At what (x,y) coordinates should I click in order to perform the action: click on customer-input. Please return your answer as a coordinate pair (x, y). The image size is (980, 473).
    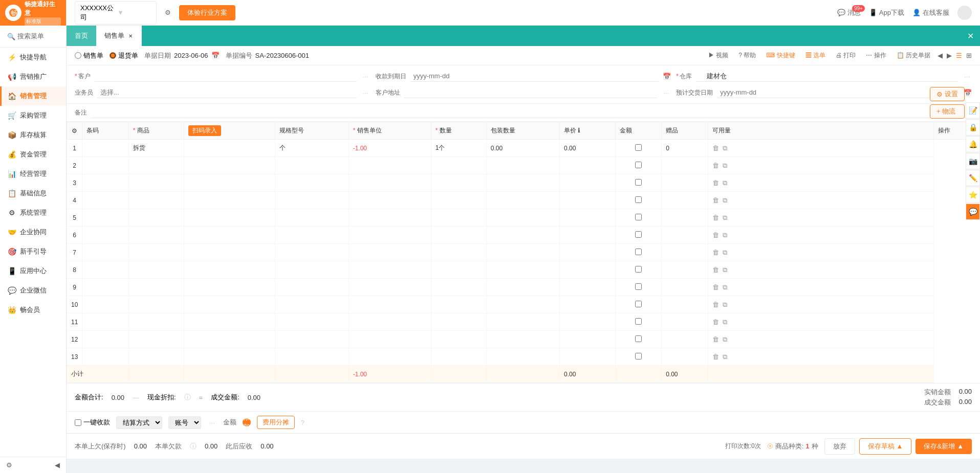
    Looking at the image, I should click on (226, 76).